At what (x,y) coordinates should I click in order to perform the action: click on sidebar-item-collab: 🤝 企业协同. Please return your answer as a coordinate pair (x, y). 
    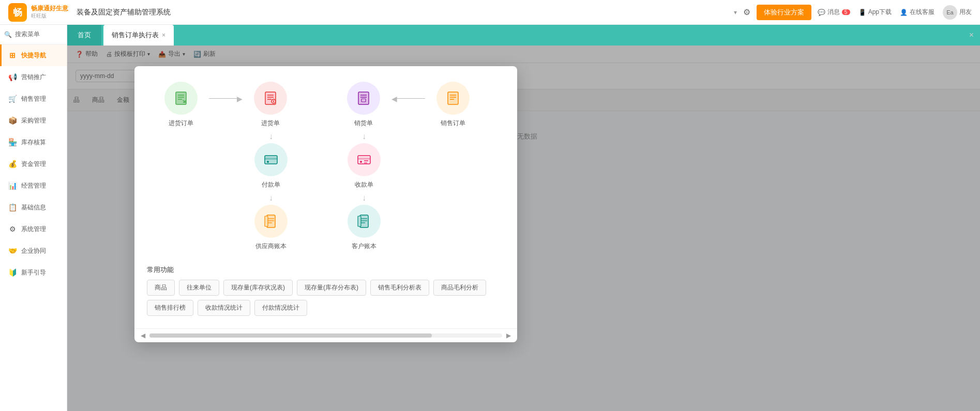
    Looking at the image, I should click on (33, 251).